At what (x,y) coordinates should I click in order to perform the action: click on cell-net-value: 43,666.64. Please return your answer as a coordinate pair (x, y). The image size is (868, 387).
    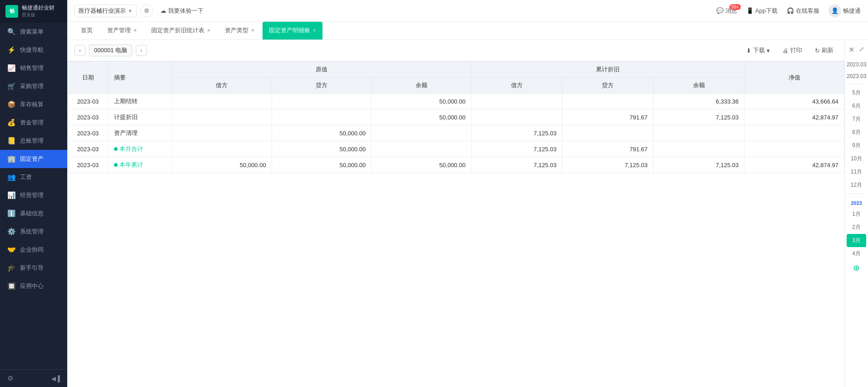
    Looking at the image, I should click on (794, 102).